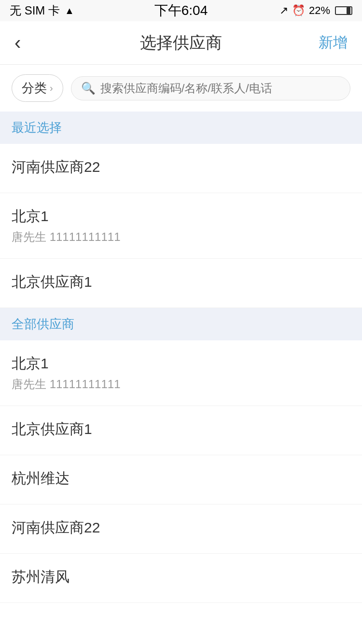 The width and height of the screenshot is (362, 644). Describe the element at coordinates (17, 42) in the screenshot. I see `back-button: ‹` at that location.